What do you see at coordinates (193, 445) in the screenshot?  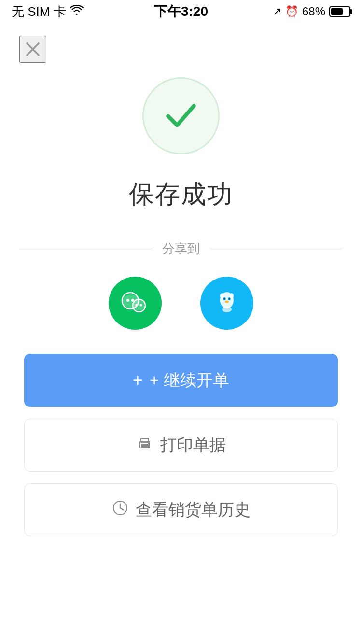 I see `print-label: 打印单据` at bounding box center [193, 445].